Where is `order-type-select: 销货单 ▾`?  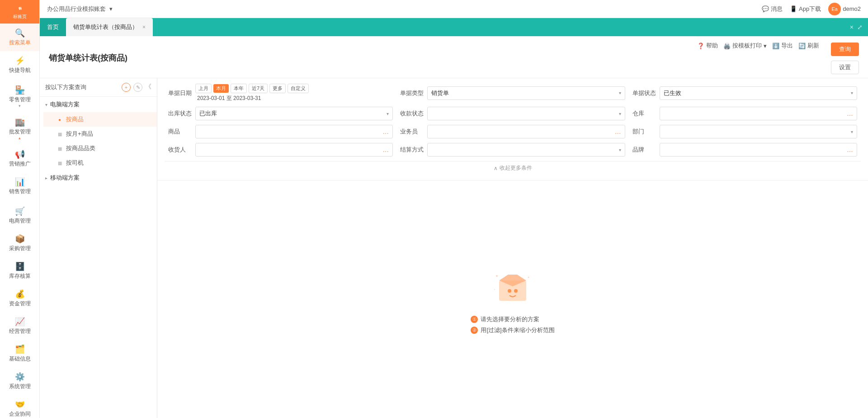
order-type-select: 销货单 ▾ is located at coordinates (526, 93).